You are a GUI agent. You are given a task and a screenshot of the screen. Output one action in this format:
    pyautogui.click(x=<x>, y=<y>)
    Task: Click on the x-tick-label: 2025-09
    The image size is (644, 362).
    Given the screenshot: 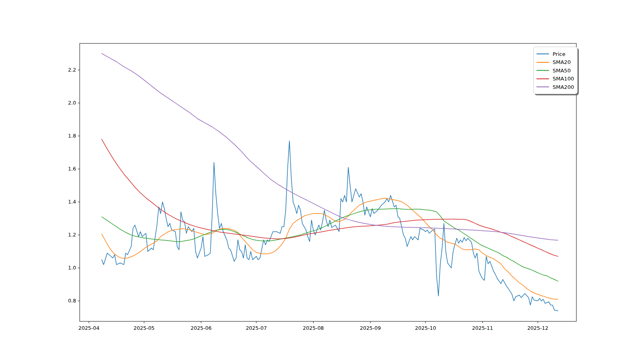 What is the action you would take?
    pyautogui.click(x=370, y=328)
    